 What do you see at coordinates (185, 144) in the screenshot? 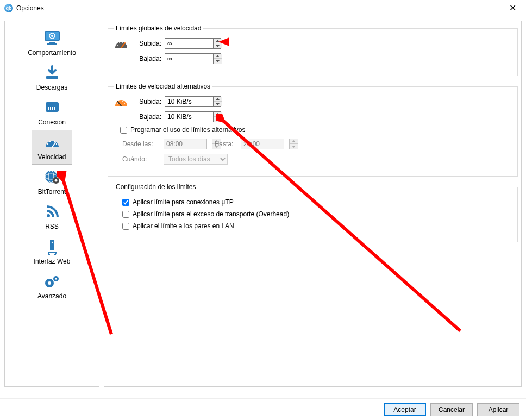
I see `from-time-spinner` at bounding box center [185, 144].